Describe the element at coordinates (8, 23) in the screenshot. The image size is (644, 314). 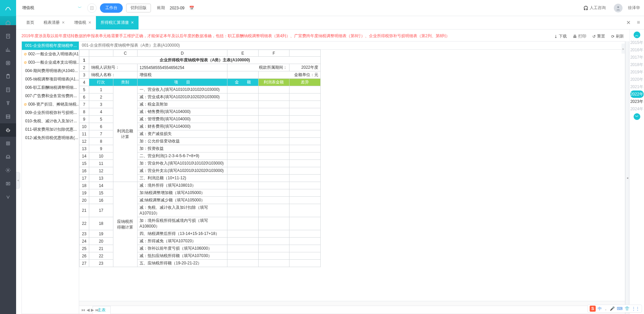
I see `nav-home-icon` at that location.